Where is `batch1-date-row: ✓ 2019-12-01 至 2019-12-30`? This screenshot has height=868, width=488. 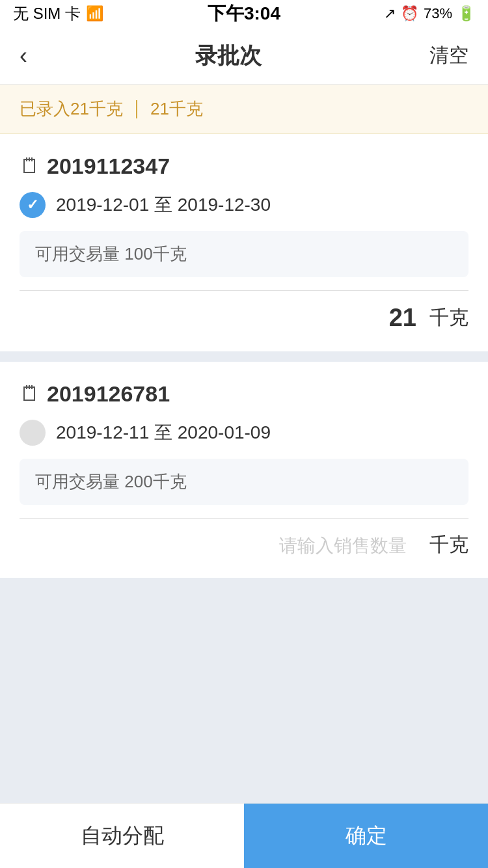
batch1-date-row: ✓ 2019-12-01 至 2019-12-30 is located at coordinates (244, 205).